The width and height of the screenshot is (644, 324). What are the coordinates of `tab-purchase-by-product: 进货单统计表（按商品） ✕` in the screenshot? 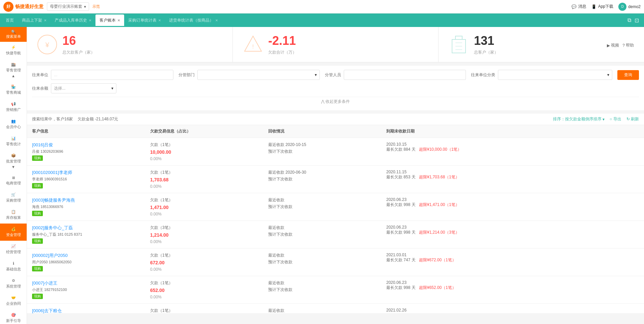 It's located at (194, 20).